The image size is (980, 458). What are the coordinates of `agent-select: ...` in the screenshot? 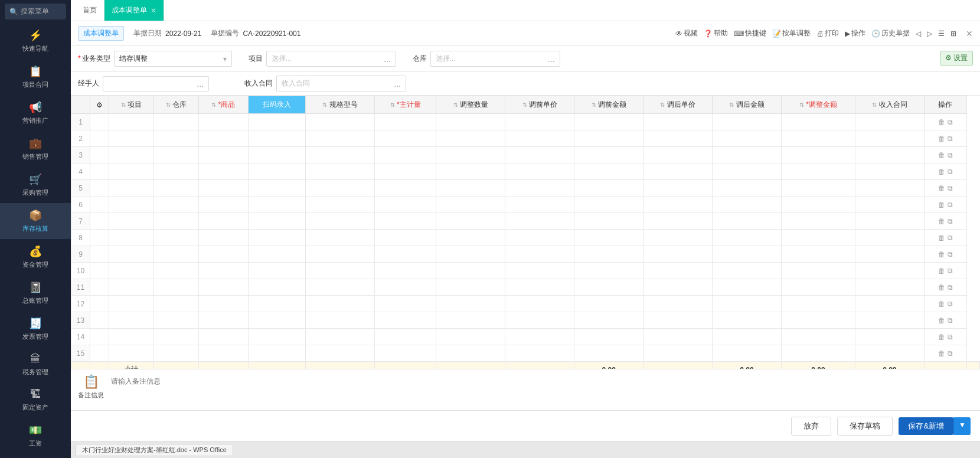 It's located at (156, 84).